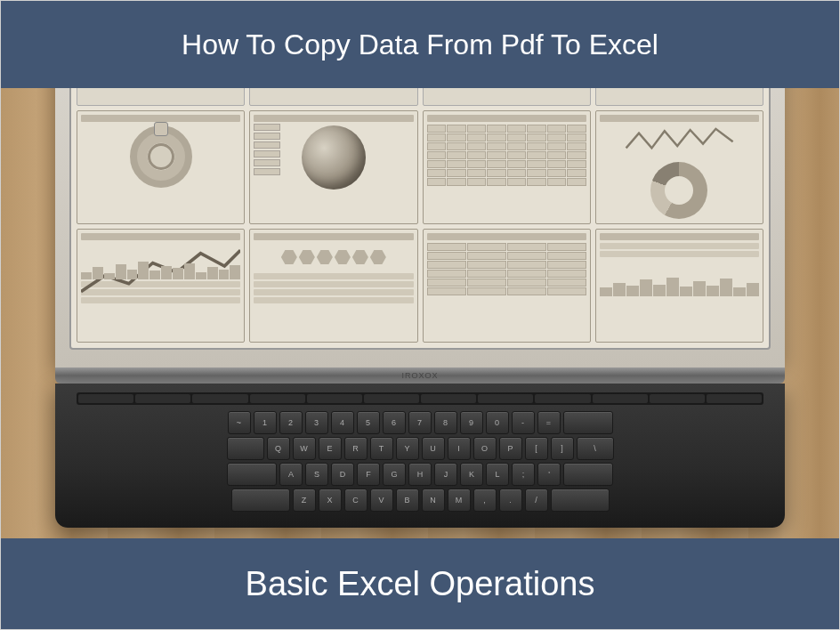 This screenshot has height=630, width=840. What do you see at coordinates (420, 376) in the screenshot?
I see `laptop-hinge: IROXOX` at bounding box center [420, 376].